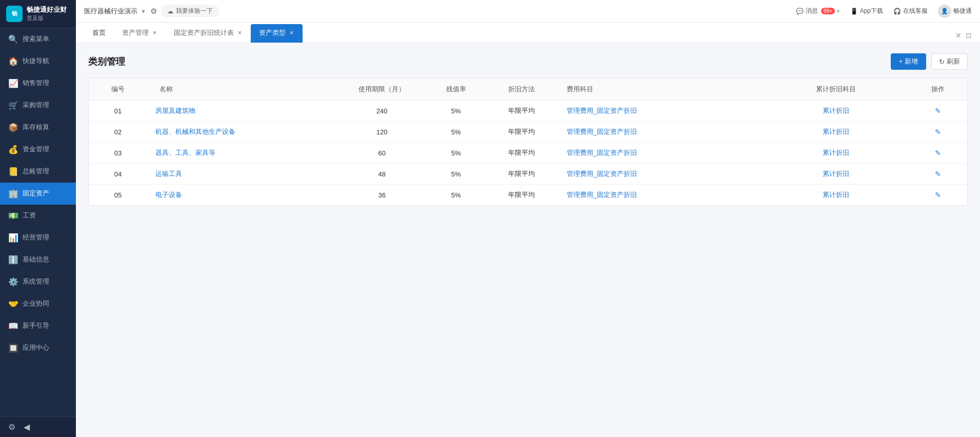 Image resolution: width=980 pixels, height=437 pixels. Describe the element at coordinates (828, 11) in the screenshot. I see `message-badge: 99+` at that location.